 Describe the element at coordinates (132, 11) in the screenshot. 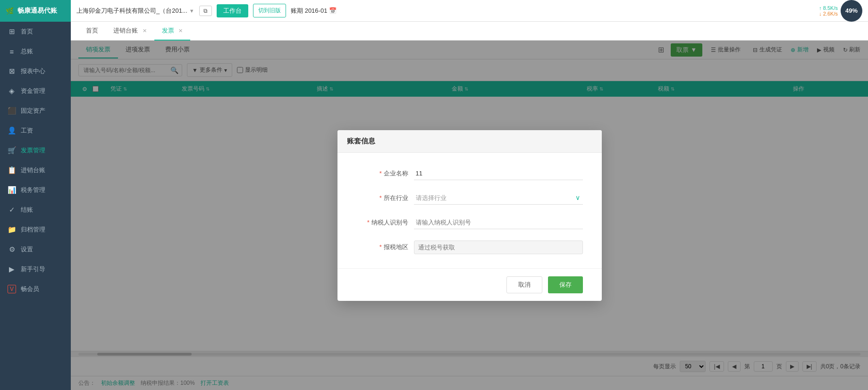

I see `company-name: 上海卯金刀电子科技有限公司_（台201...` at that location.